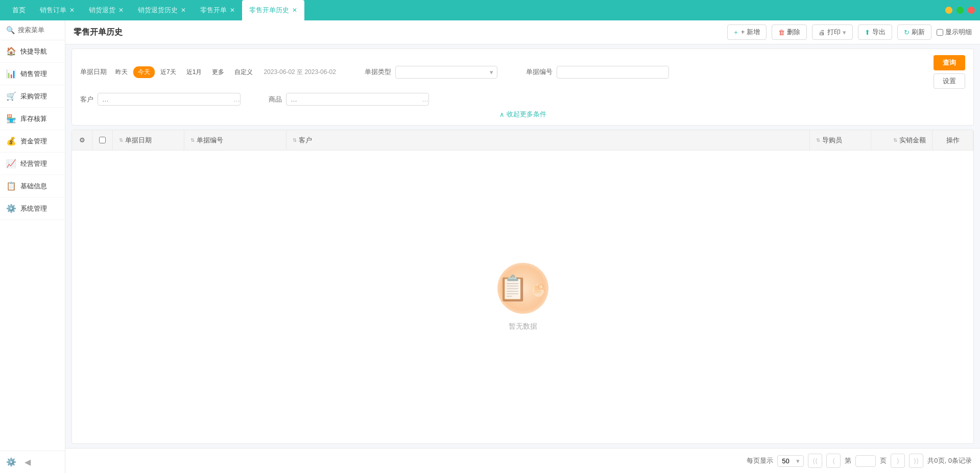 This screenshot has width=980, height=473. What do you see at coordinates (866, 461) in the screenshot?
I see `page-number-input: 1` at bounding box center [866, 461].